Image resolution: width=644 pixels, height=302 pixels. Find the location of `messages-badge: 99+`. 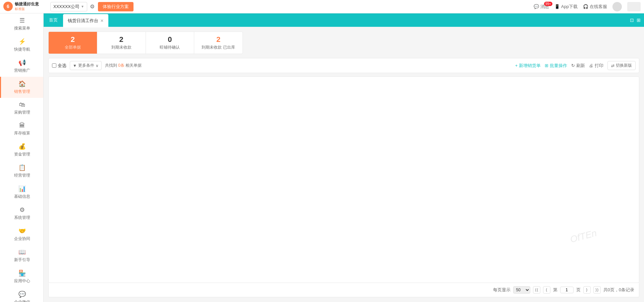

messages-badge: 99+ is located at coordinates (548, 4).